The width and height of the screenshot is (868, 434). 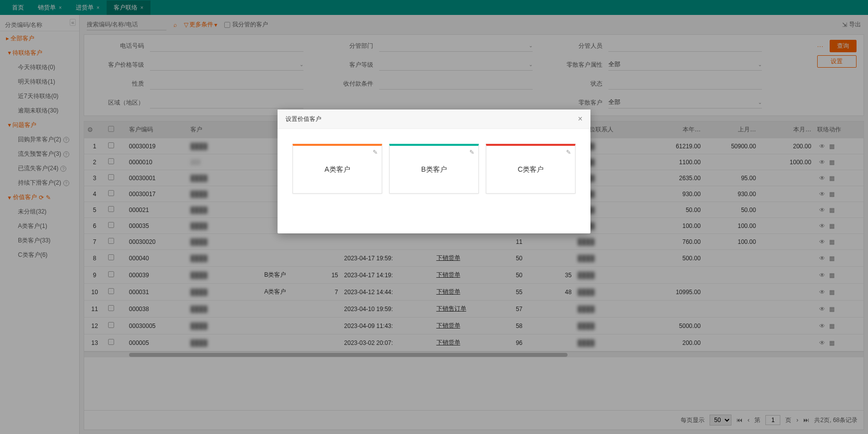 What do you see at coordinates (434, 169) in the screenshot?
I see `card-class-b: ✎ B类客户` at bounding box center [434, 169].